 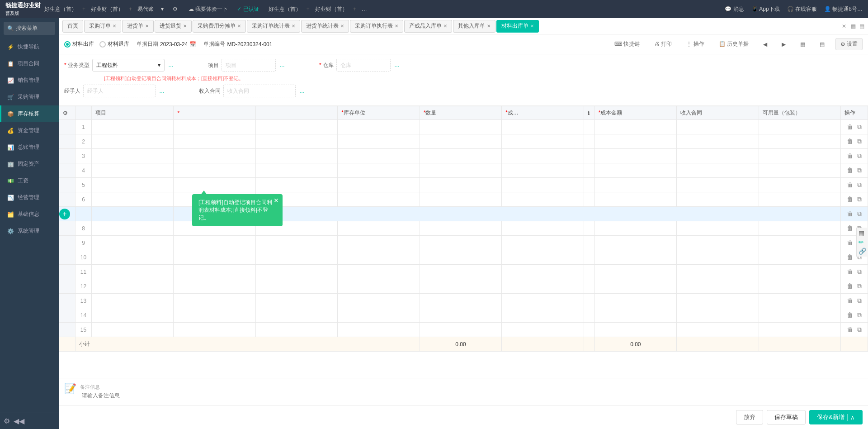 What do you see at coordinates (844, 9) in the screenshot?
I see `nav-user: 👤 畅捷通8号…` at bounding box center [844, 9].